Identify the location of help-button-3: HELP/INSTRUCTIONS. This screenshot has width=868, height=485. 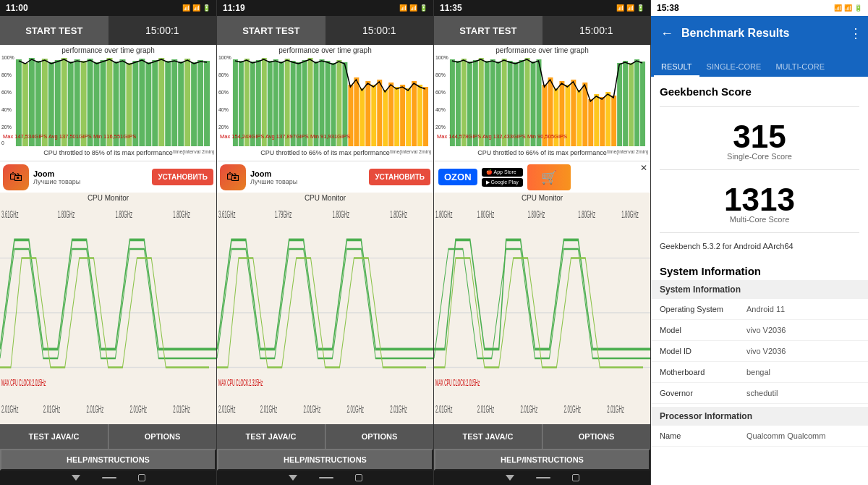
(542, 460).